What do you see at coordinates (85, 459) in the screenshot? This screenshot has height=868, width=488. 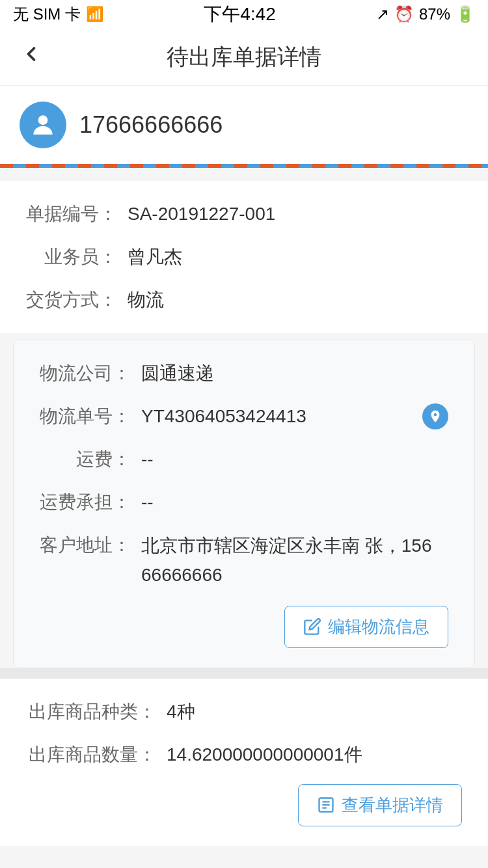 I see `freight-label: 运费：` at bounding box center [85, 459].